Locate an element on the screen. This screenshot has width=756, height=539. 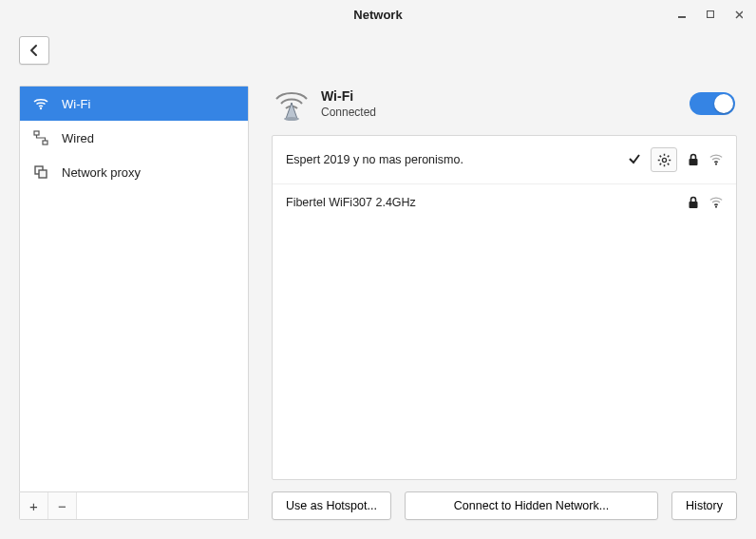
sidebar-footer: + − is located at coordinates (134, 506).